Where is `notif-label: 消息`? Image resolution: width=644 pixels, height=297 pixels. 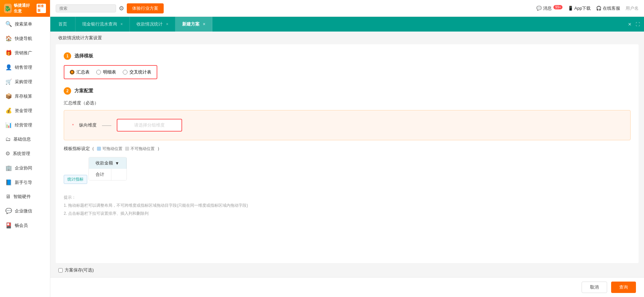
notif-label: 消息 is located at coordinates (547, 8).